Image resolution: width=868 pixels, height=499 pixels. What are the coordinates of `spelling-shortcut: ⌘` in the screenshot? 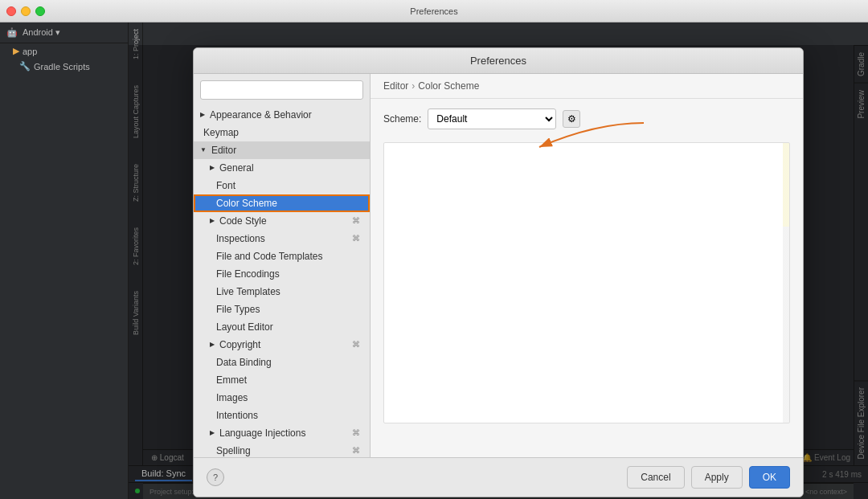 It's located at (356, 450).